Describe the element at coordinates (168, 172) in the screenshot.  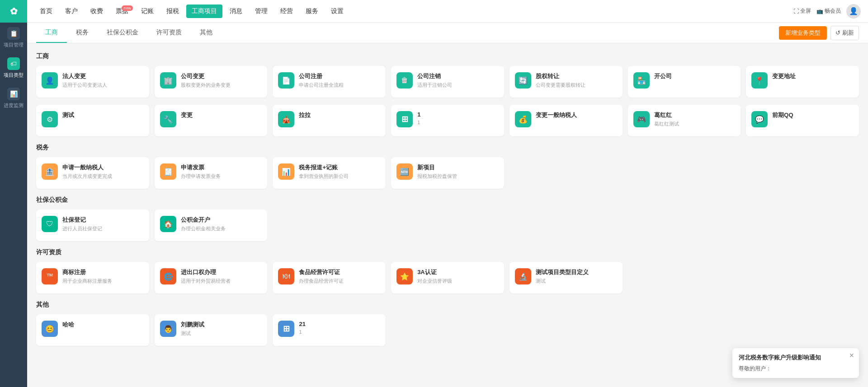
I see `card-icon-apply-invoice: 🧾` at that location.